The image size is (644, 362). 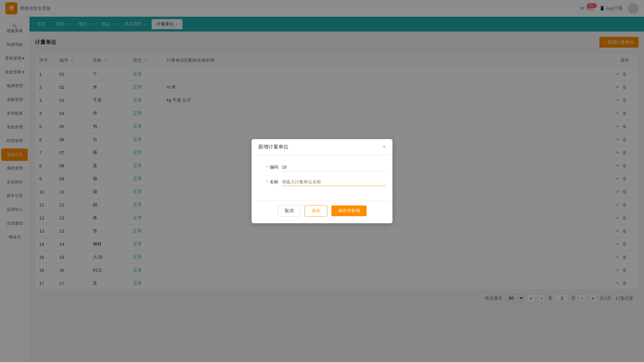 I want to click on code-form-row: * 编码, so click(x=322, y=167).